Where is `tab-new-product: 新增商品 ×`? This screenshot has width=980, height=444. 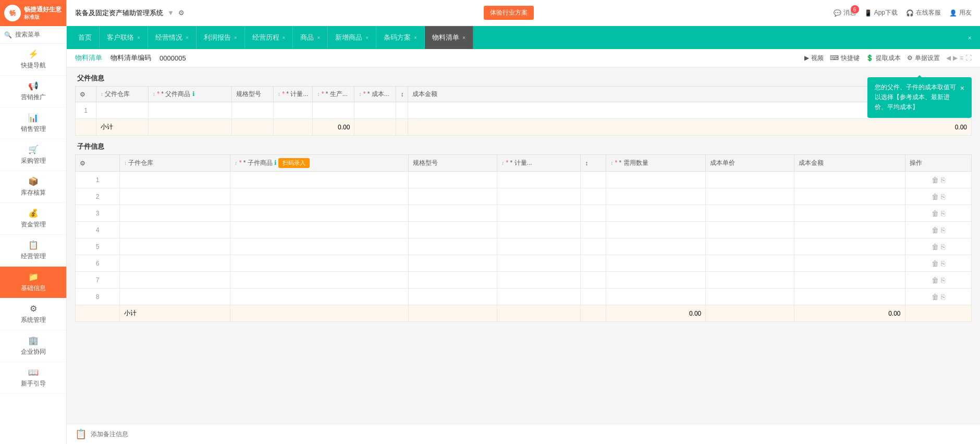 tab-new-product: 新增商品 × is located at coordinates (352, 38).